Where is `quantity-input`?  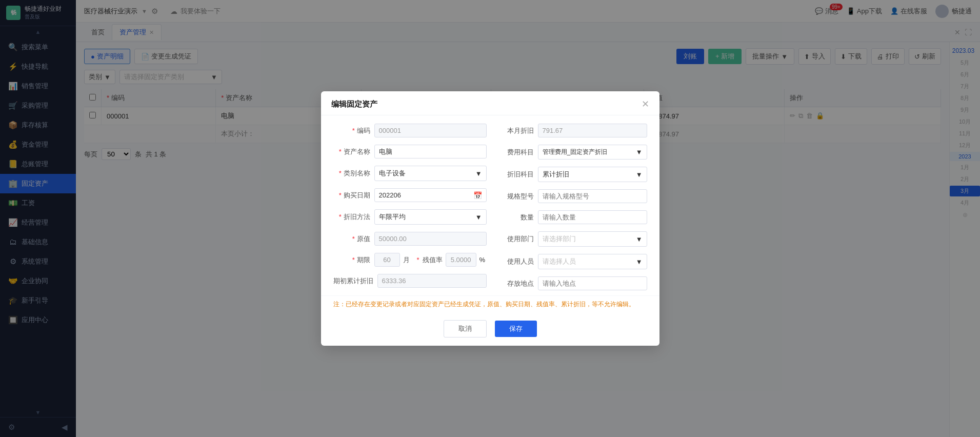
quantity-input is located at coordinates (593, 217).